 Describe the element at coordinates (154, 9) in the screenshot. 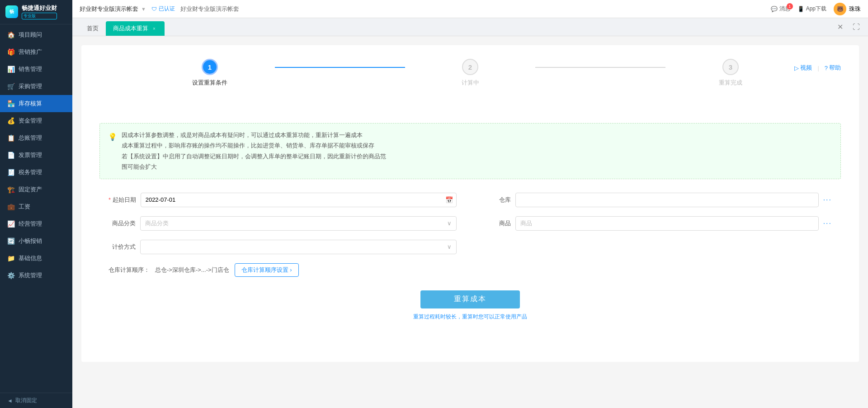

I see `shield-icon: 🛡` at that location.